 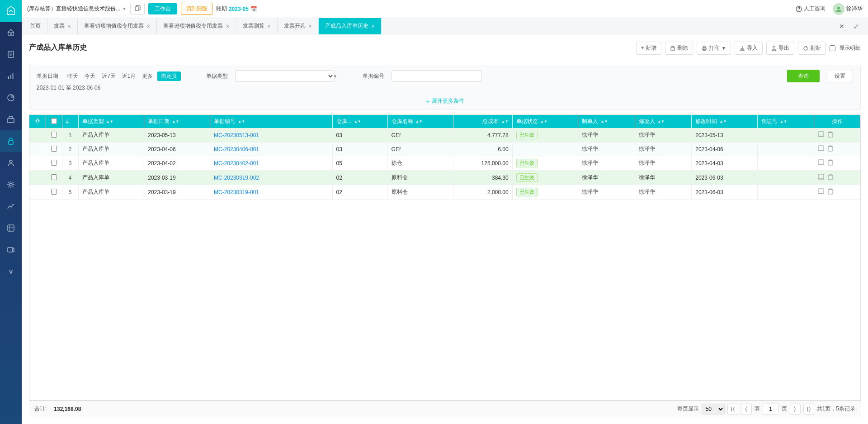 I want to click on calendar-icon: 📅, so click(x=254, y=9).